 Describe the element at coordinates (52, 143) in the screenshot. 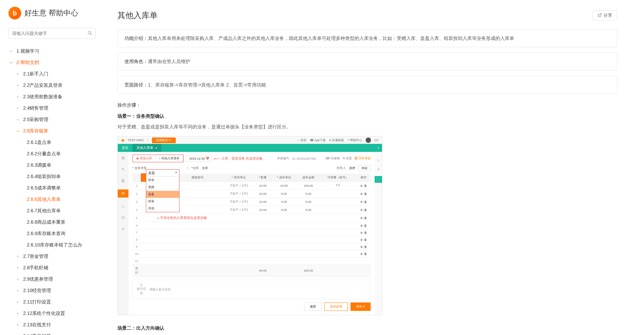

I see `sidebar-item-2-6-1: 2.6.1盘点单` at that location.